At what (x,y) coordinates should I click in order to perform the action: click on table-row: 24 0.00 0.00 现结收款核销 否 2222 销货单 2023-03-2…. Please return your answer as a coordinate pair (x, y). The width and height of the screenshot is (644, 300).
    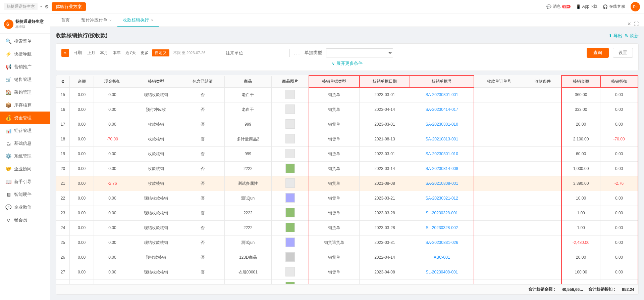
    Looking at the image, I should click on (347, 228).